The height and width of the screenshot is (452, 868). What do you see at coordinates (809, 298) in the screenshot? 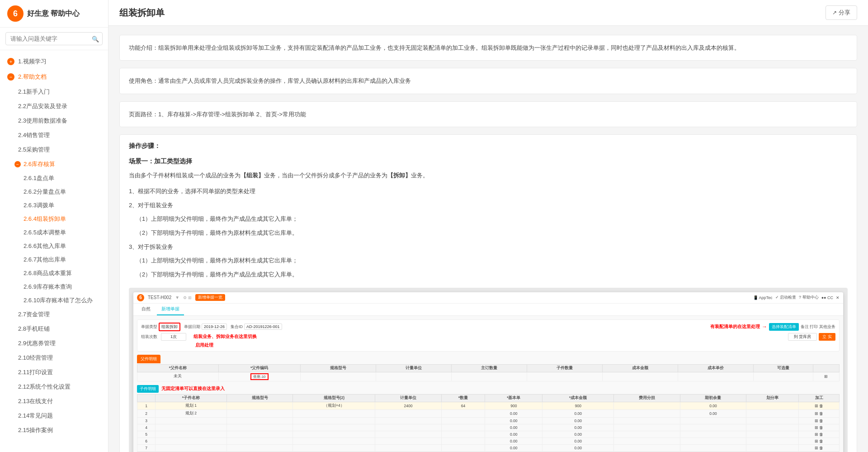
I see `mock-help-center: ? 帮助中心` at bounding box center [809, 298].